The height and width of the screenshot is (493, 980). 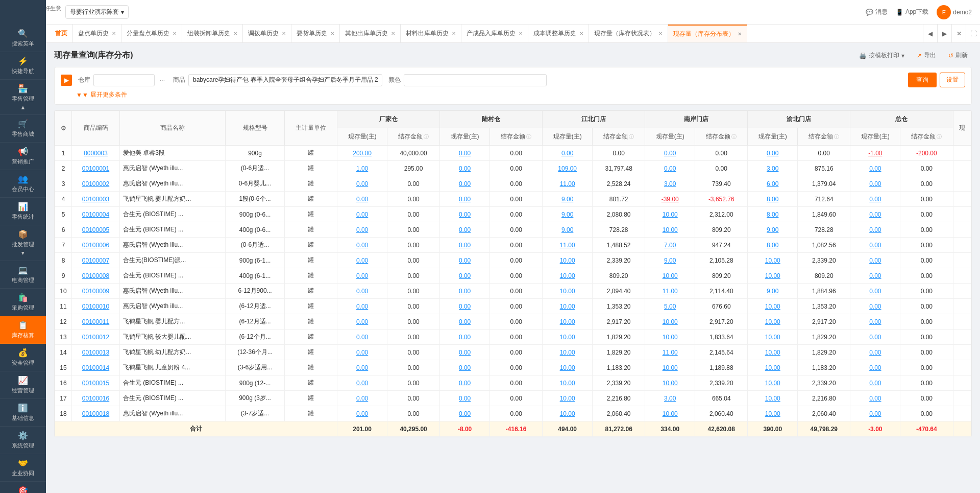 I want to click on tab-5: 要货单历史 ✕, so click(x=315, y=34).